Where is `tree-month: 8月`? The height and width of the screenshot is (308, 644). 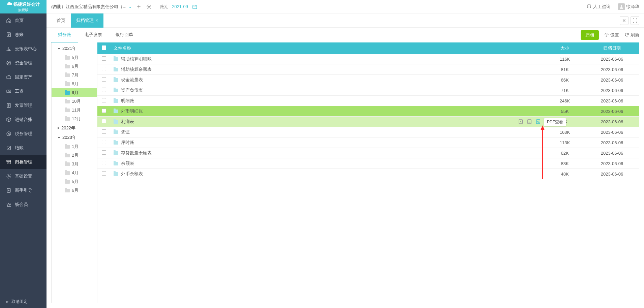 tree-month: 8月 is located at coordinates (74, 84).